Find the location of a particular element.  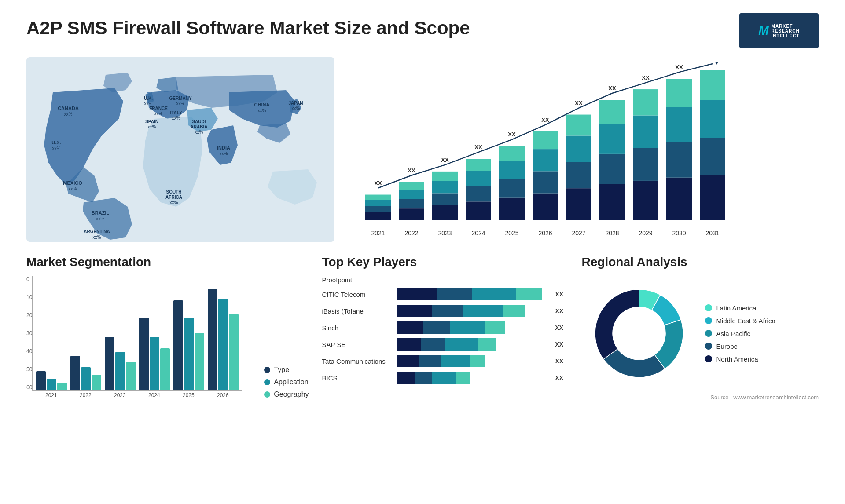

svg-text: 2022 is located at coordinates (411, 233).